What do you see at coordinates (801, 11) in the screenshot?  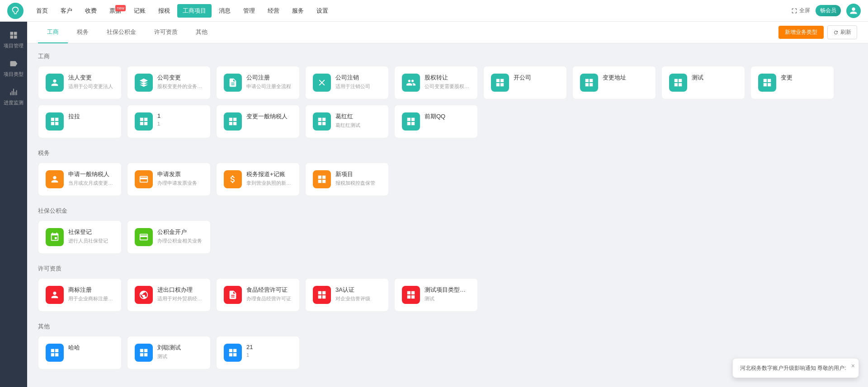 I see `fullscreen-btn: 全屏` at bounding box center [801, 11].